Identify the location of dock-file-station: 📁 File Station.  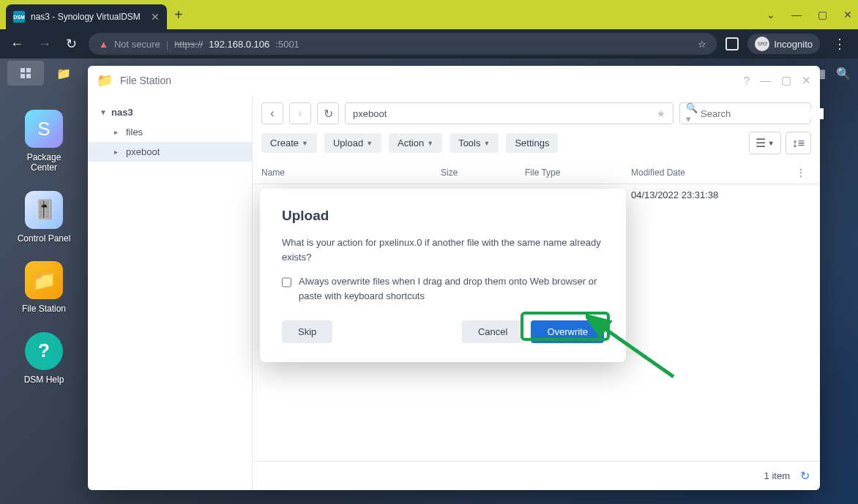
(44, 287).